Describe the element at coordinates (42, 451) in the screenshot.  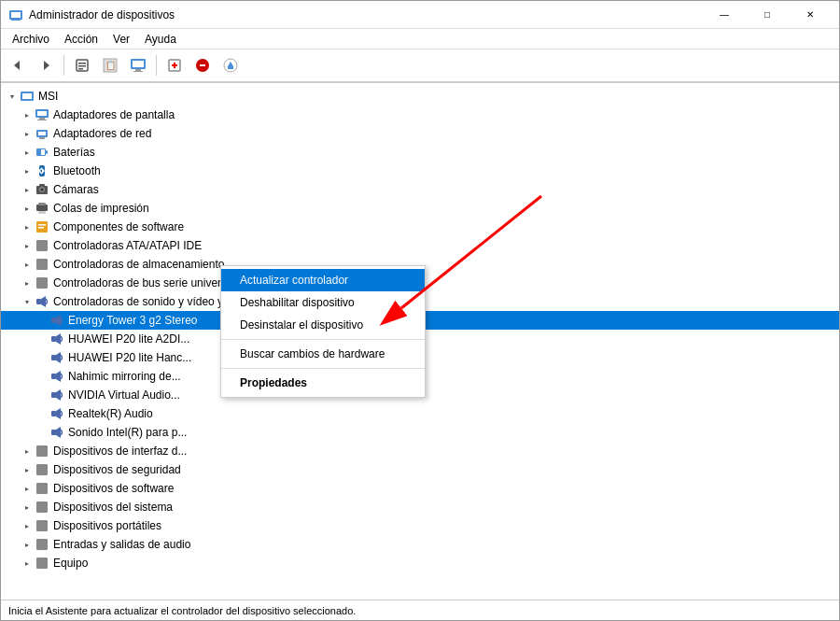
I see `icon-dispositivos-interfaz` at that location.